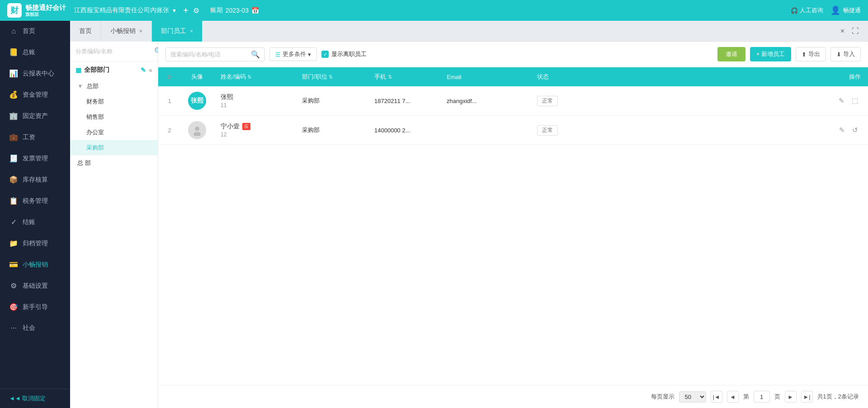 The height and width of the screenshot is (408, 868). I want to click on import-button: ⬇ 导入, so click(845, 54).